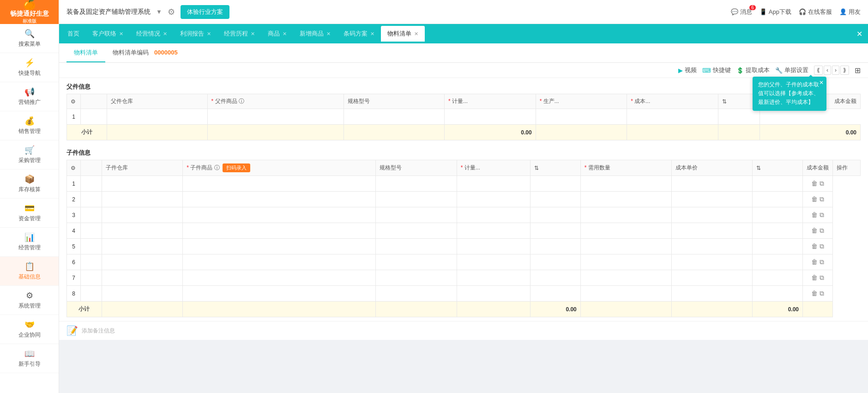 The image size is (868, 393). What do you see at coordinates (30, 300) in the screenshot?
I see `sidebar-item-sysmanage: ⚙ 系统管理` at bounding box center [30, 300].